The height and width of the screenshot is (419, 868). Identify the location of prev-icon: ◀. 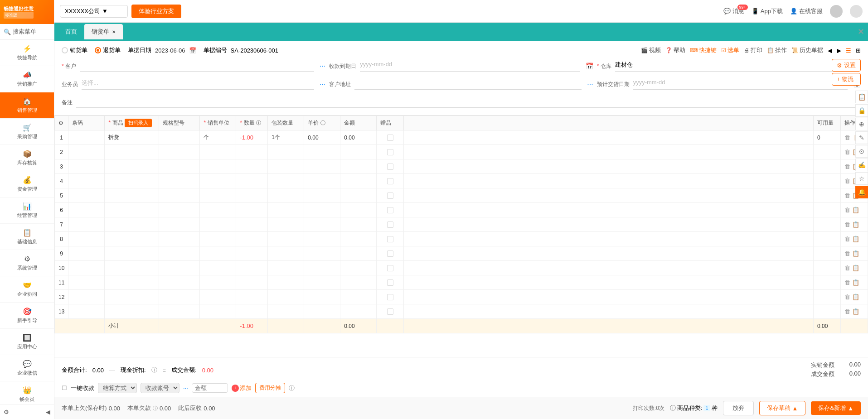
(830, 51).